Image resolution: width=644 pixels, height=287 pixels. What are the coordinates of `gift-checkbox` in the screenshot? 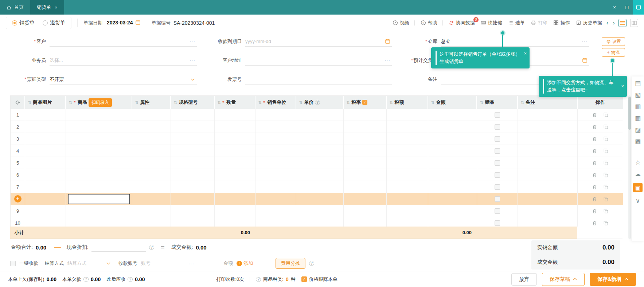 It's located at (497, 199).